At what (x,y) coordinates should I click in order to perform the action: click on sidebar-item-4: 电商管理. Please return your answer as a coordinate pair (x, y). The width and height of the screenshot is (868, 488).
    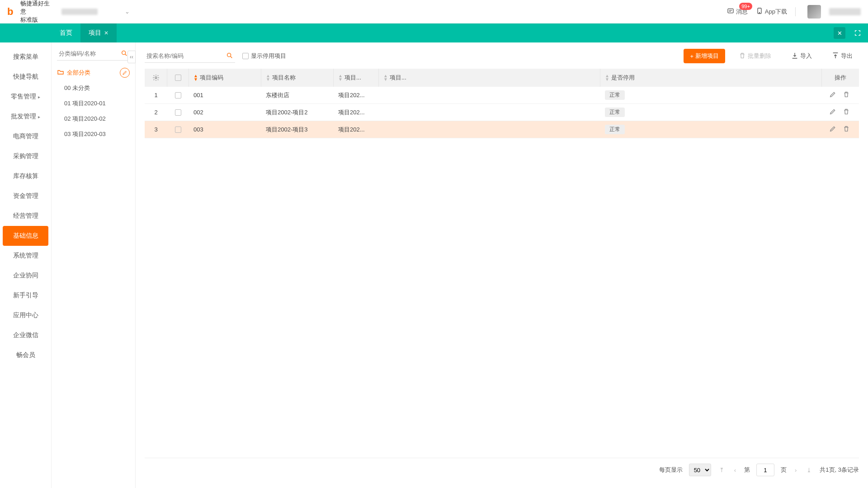
    Looking at the image, I should click on (25, 136).